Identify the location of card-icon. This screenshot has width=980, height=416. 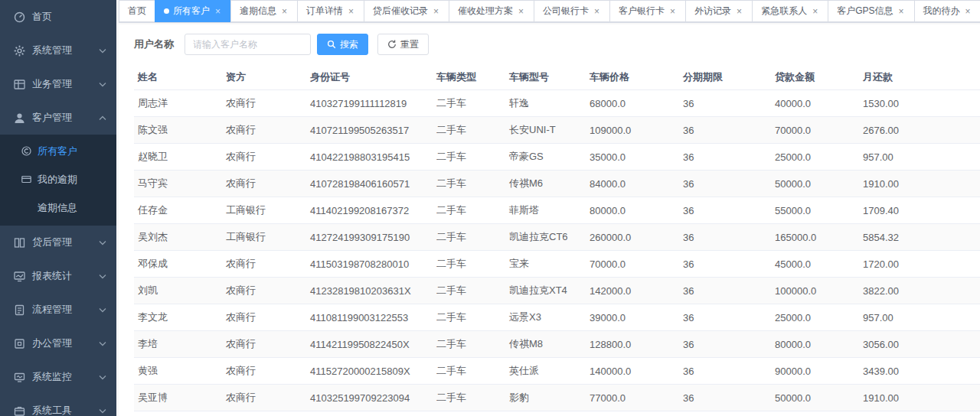
(26, 179).